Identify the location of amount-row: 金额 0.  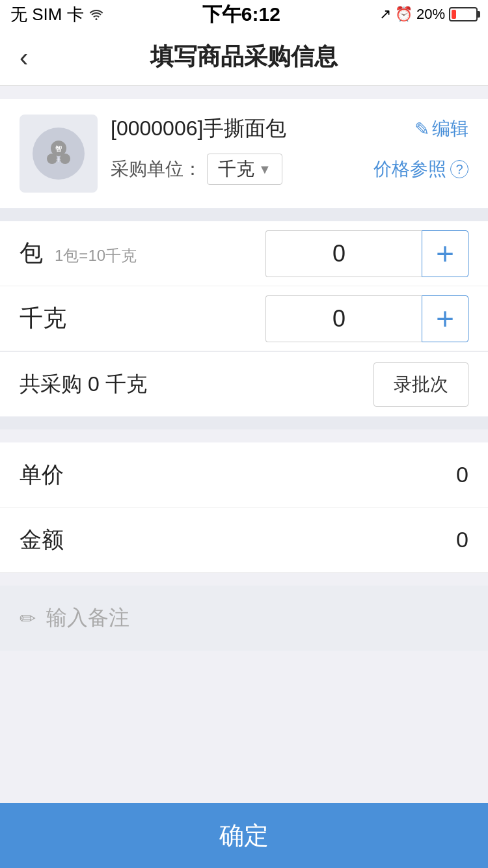
(244, 540).